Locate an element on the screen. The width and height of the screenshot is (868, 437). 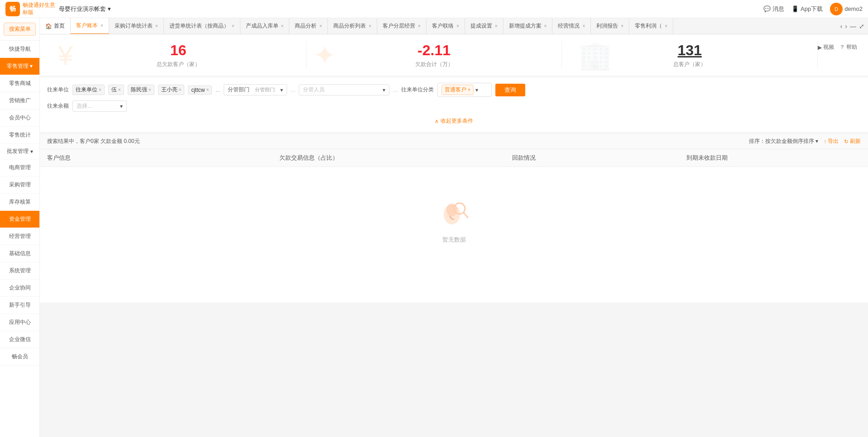
chevron-up-icon: ∧ is located at coordinates (436, 121).